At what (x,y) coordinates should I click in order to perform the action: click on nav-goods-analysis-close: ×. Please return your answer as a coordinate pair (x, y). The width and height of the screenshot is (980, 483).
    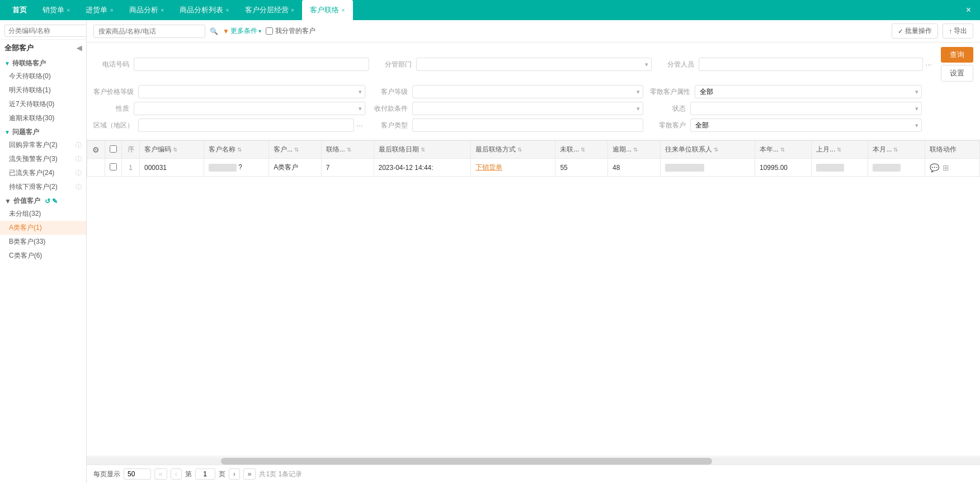
    Looking at the image, I should click on (162, 10).